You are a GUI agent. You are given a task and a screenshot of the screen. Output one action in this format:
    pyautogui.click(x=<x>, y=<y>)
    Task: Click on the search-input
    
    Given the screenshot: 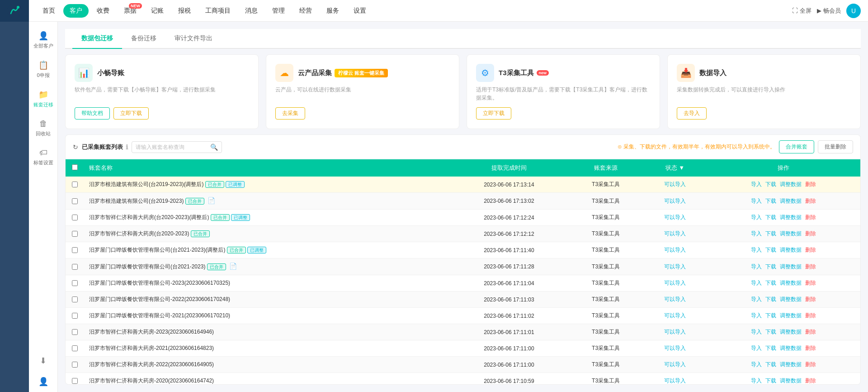 What is the action you would take?
    pyautogui.click(x=172, y=147)
    